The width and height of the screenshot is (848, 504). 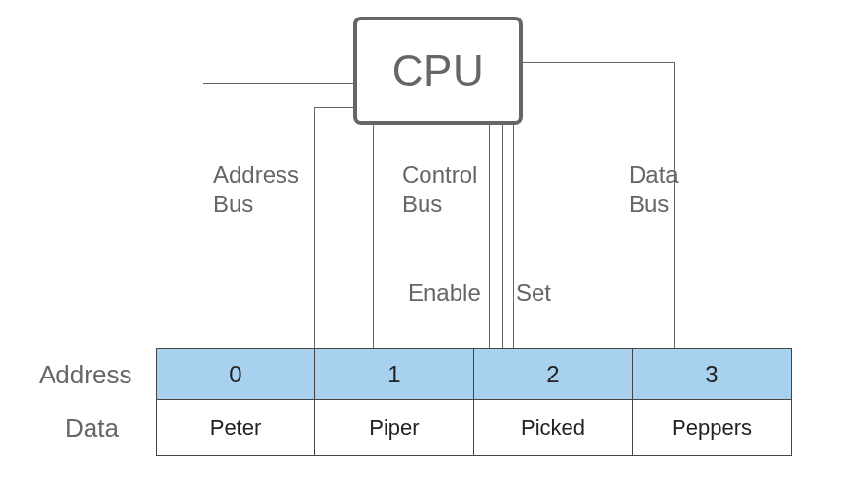 I want to click on control-bus-enable-wire, so click(x=402, y=228).